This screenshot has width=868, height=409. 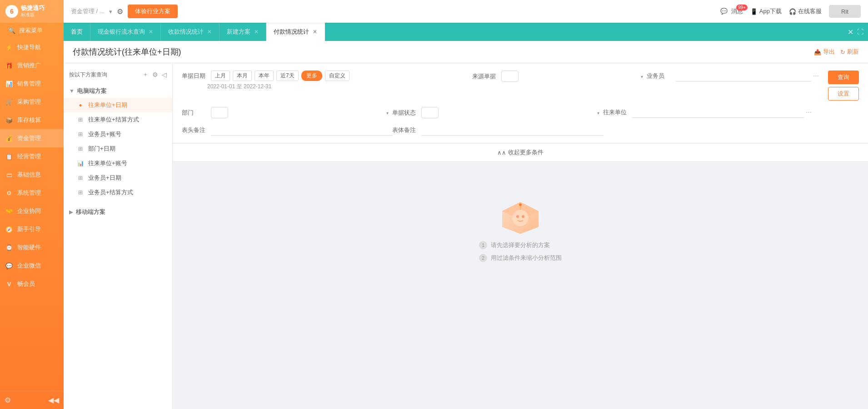 What do you see at coordinates (520, 252) in the screenshot?
I see `empty-tips: 1 请先选择要分析的方案 2 用过滤条件来缩小分析范围` at bounding box center [520, 252].